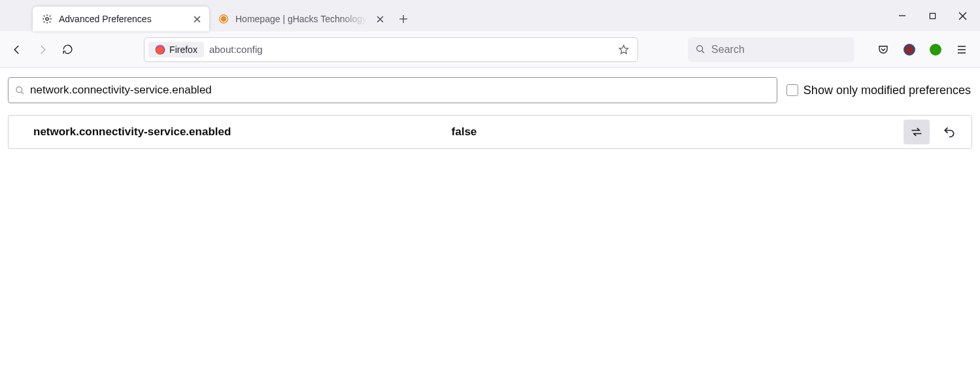 This screenshot has width=980, height=377. Describe the element at coordinates (962, 50) in the screenshot. I see `app-menu-button` at that location.